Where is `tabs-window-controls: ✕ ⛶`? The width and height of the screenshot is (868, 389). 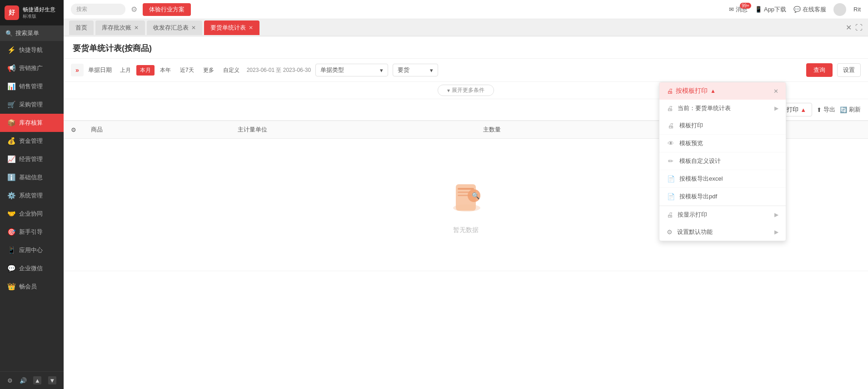
tabs-window-controls: ✕ ⛶ is located at coordinates (854, 27).